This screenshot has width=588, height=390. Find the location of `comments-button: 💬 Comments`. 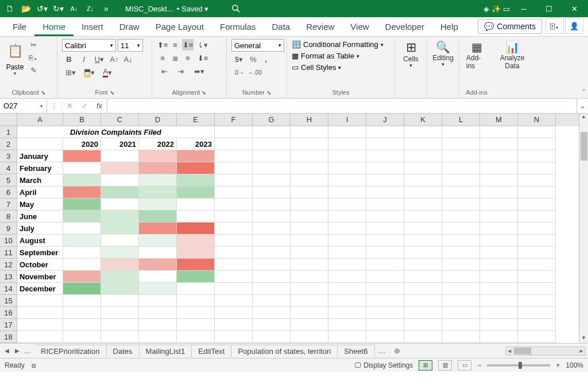

comments-button: 💬 Comments is located at coordinates (510, 26).